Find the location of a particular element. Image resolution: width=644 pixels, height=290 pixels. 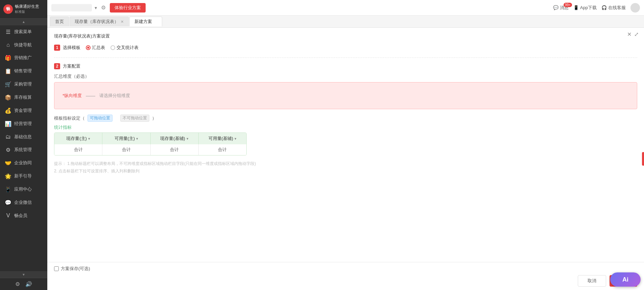

sidebar-scroll-down: ▼ is located at coordinates (24, 274).